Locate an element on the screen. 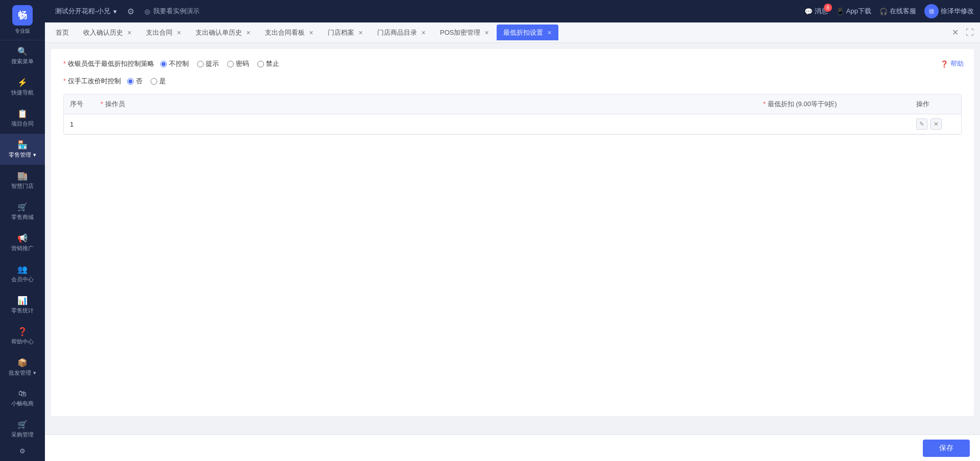  cell-min-discount is located at coordinates (834, 124).